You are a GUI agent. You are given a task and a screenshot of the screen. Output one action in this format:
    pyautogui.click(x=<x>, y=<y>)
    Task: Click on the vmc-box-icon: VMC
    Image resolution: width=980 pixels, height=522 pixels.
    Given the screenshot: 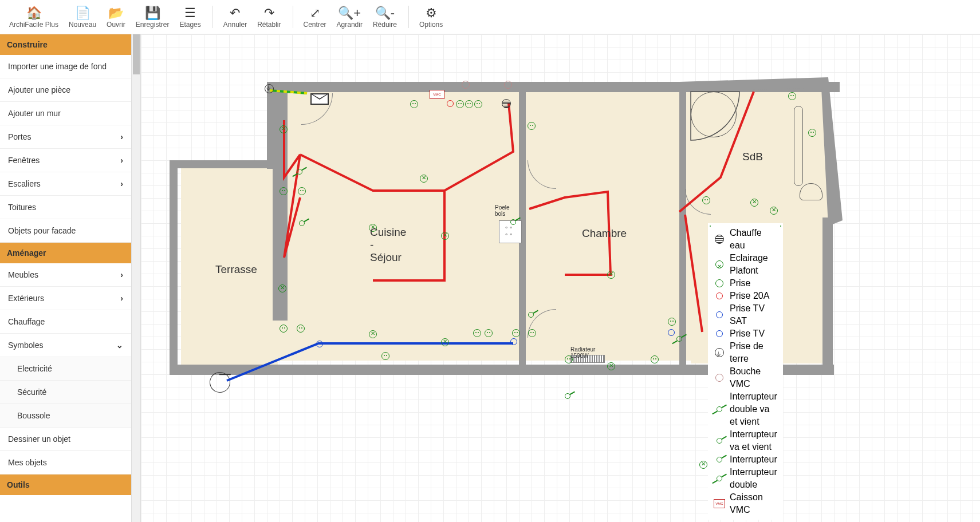 What is the action you would take?
    pyautogui.click(x=437, y=94)
    